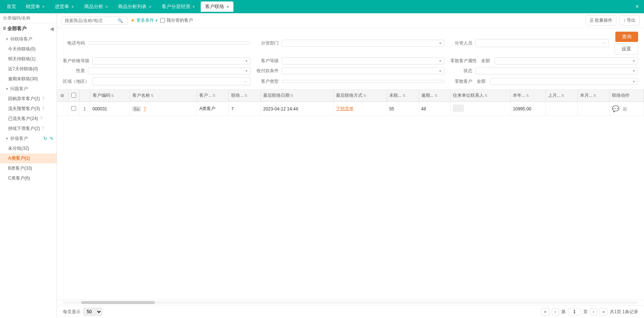 The height and width of the screenshot is (318, 644). What do you see at coordinates (194, 7) in the screenshot?
I see `close-tab-crm: ×` at bounding box center [194, 7].